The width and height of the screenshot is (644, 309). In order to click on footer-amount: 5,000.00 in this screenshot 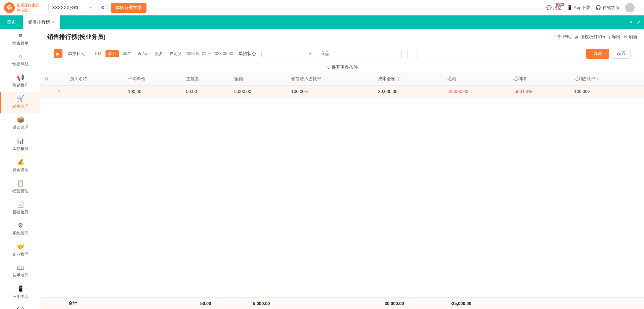, I will do `click(282, 303)`.